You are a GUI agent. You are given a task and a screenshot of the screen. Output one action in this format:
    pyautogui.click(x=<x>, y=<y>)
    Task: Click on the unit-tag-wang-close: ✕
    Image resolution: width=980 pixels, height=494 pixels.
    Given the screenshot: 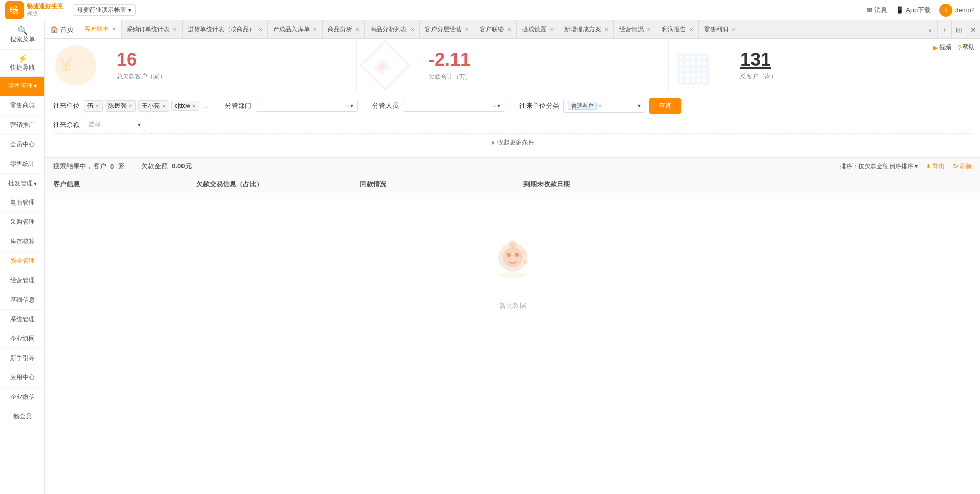 What is the action you would take?
    pyautogui.click(x=164, y=106)
    